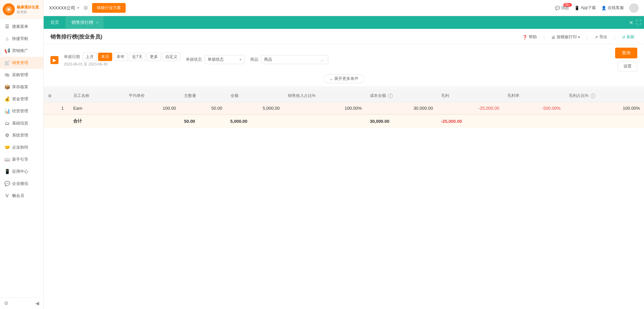  I want to click on row-settings, so click(50, 109).